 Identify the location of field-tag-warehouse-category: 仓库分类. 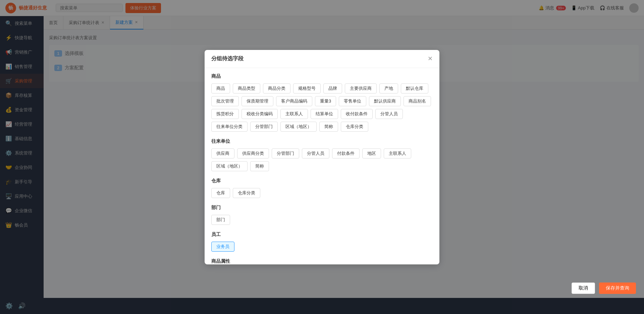
(355, 127).